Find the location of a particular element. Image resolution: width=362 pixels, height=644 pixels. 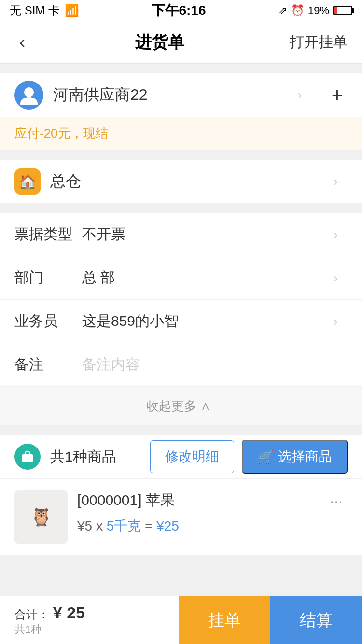

hang-button: 挂单 is located at coordinates (224, 620).